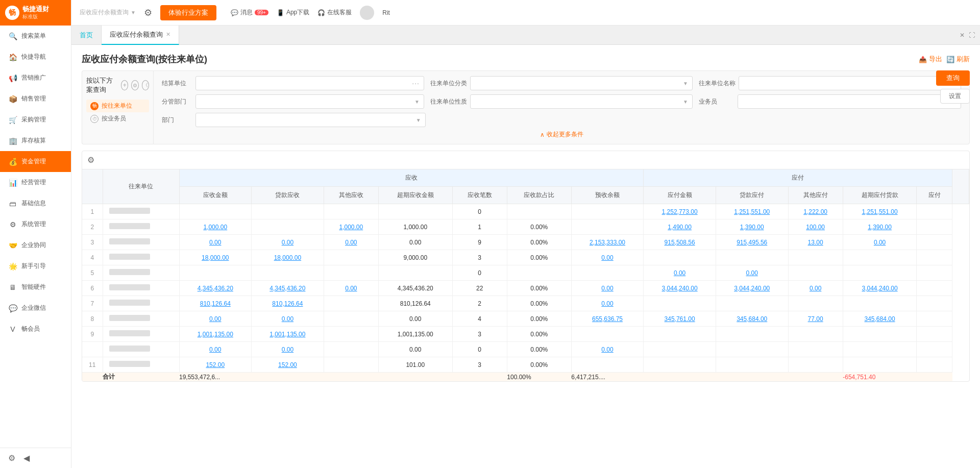  What do you see at coordinates (581, 83) in the screenshot?
I see `category-input: ▼` at bounding box center [581, 83].